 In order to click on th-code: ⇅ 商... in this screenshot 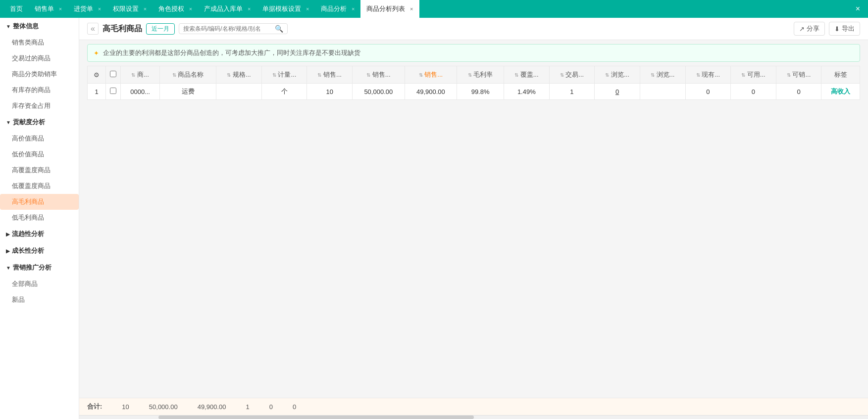, I will do `click(141, 75)`.